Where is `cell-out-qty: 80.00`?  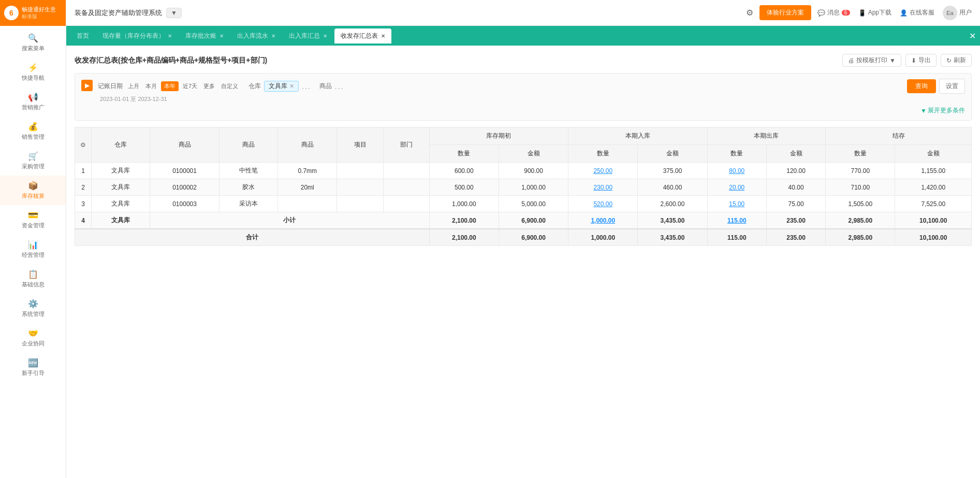
cell-out-qty: 80.00 is located at coordinates (737, 171).